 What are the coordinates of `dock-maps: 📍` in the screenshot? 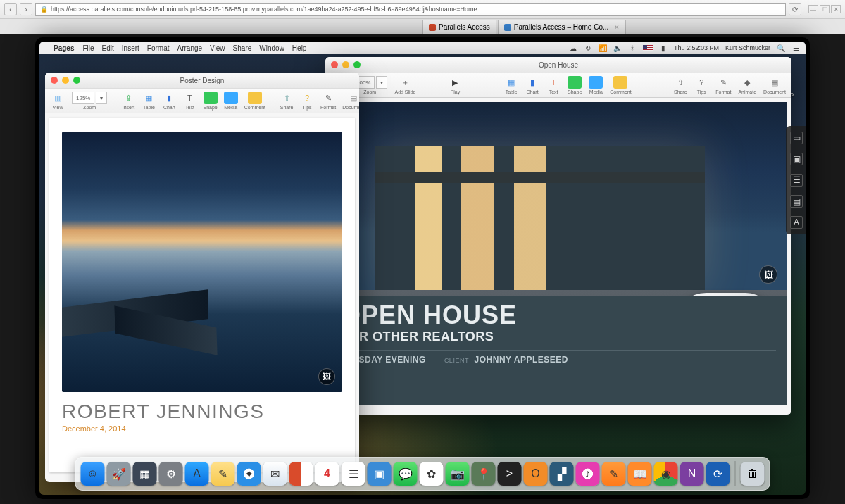 It's located at (484, 474).